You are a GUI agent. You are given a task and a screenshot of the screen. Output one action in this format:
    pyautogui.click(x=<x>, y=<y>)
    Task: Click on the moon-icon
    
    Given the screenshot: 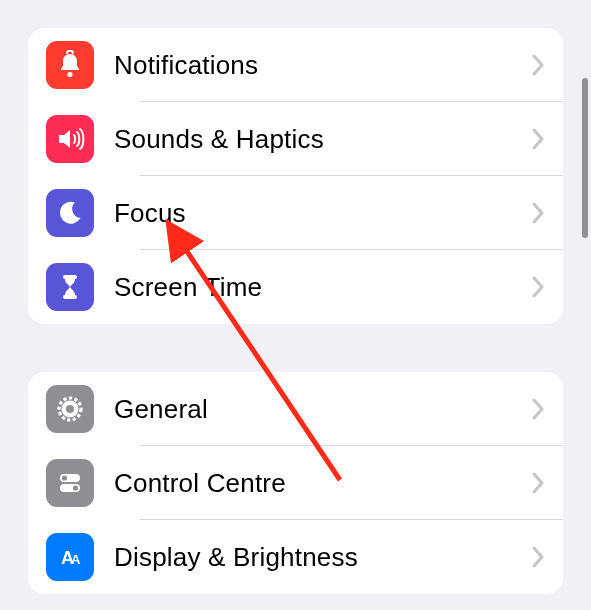 What is the action you would take?
    pyautogui.click(x=70, y=213)
    